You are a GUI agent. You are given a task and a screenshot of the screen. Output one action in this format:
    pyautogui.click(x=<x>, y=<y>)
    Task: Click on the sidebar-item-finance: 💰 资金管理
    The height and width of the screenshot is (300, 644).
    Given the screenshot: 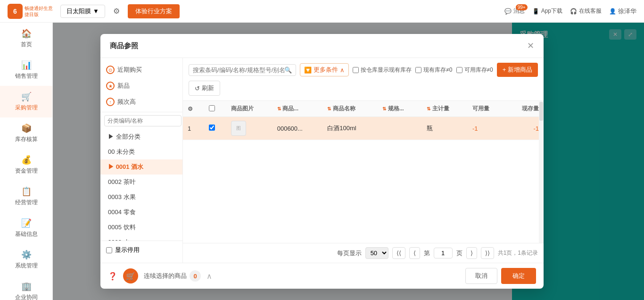 What is the action you would take?
    pyautogui.click(x=26, y=165)
    